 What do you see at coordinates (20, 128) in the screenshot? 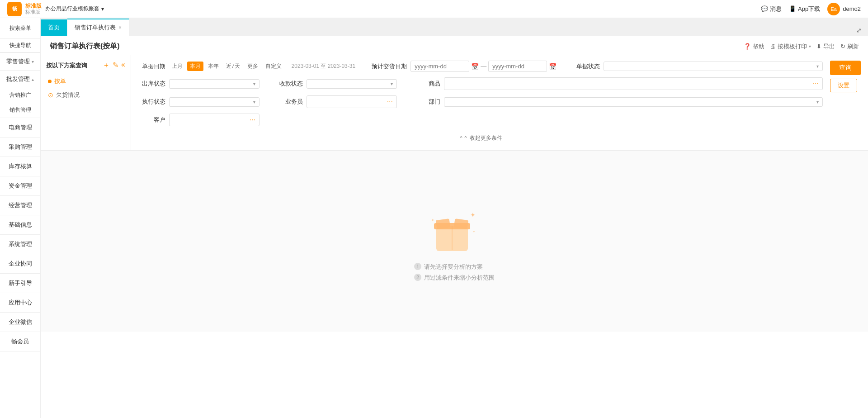
I see `sidebar-item-ecommerce: 电商管理` at bounding box center [20, 128].